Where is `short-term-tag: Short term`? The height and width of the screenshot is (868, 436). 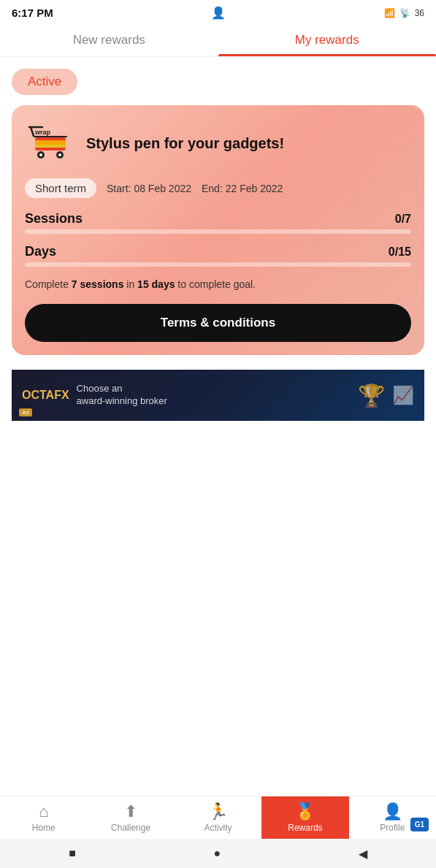
short-term-tag: Short term is located at coordinates (61, 189).